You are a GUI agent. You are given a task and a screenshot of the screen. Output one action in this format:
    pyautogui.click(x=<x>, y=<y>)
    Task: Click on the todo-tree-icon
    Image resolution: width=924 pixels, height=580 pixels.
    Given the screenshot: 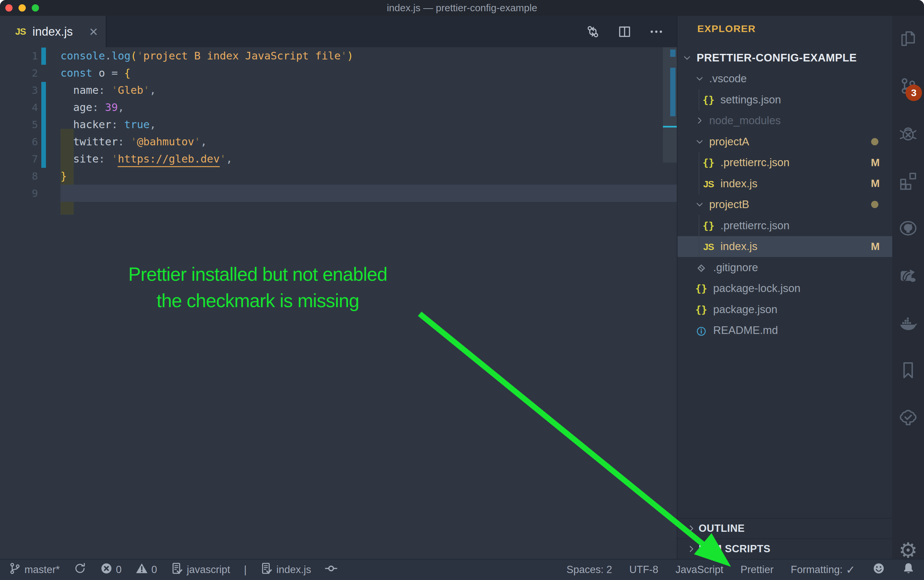 What is the action you would take?
    pyautogui.click(x=908, y=418)
    